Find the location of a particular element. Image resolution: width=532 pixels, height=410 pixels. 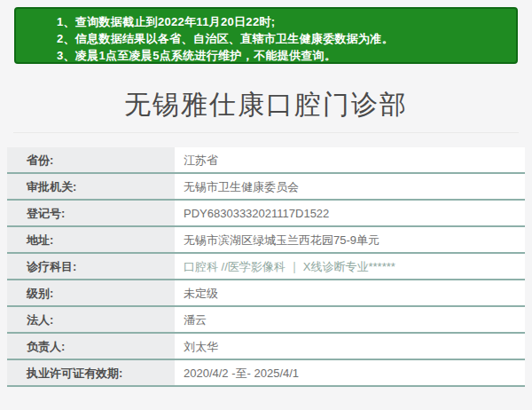

row-label: 级别: is located at coordinates (90, 293).